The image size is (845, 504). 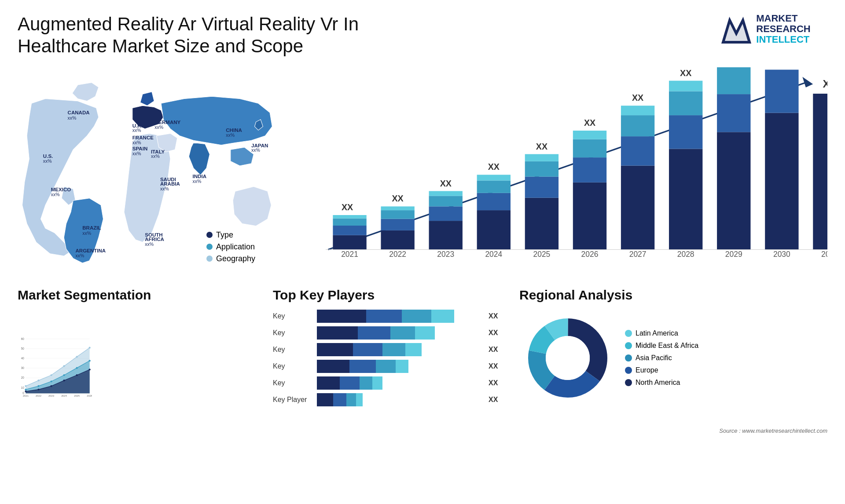 What do you see at coordinates (387, 358) in the screenshot?
I see `players-list: Key XX Key` at bounding box center [387, 358].